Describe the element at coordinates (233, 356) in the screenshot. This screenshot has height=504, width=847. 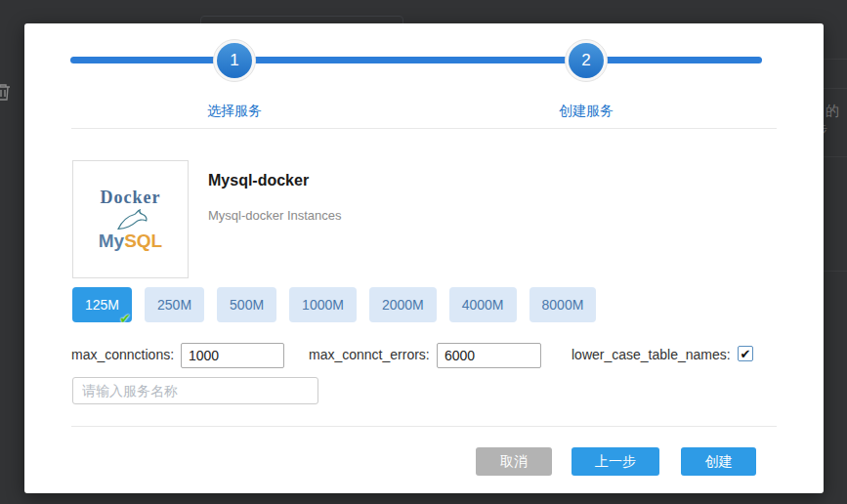
I see `max-connections-input` at that location.